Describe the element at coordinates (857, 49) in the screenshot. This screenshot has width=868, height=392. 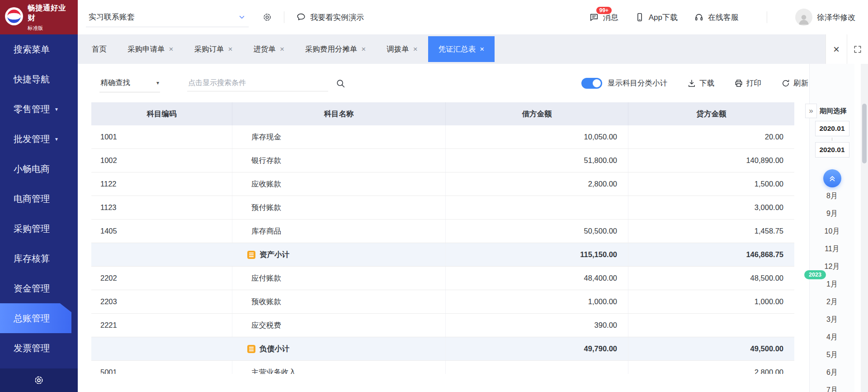
I see `fullscreen-button` at that location.